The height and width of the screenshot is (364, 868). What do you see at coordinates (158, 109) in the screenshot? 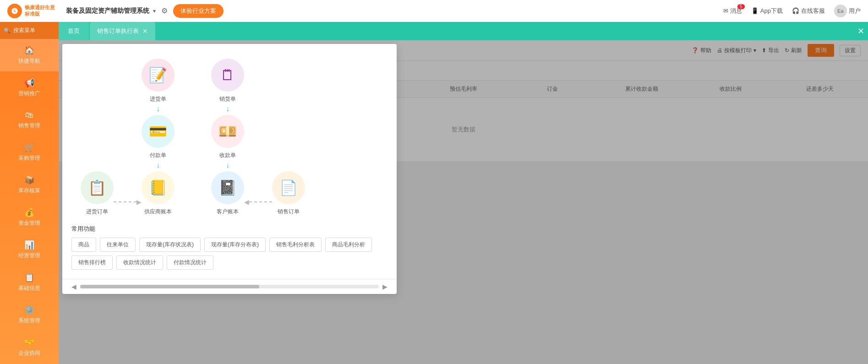
I see `arrow-down-purchase: ↓` at bounding box center [158, 109].